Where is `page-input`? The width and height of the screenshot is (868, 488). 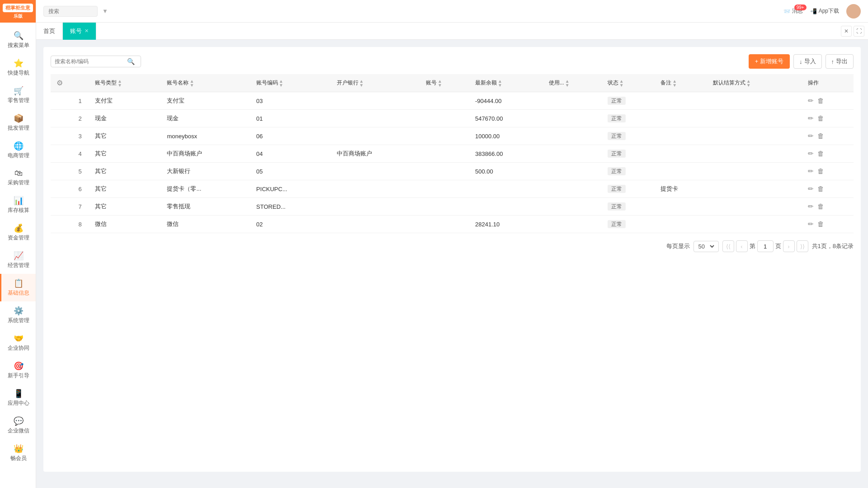
page-input is located at coordinates (765, 246).